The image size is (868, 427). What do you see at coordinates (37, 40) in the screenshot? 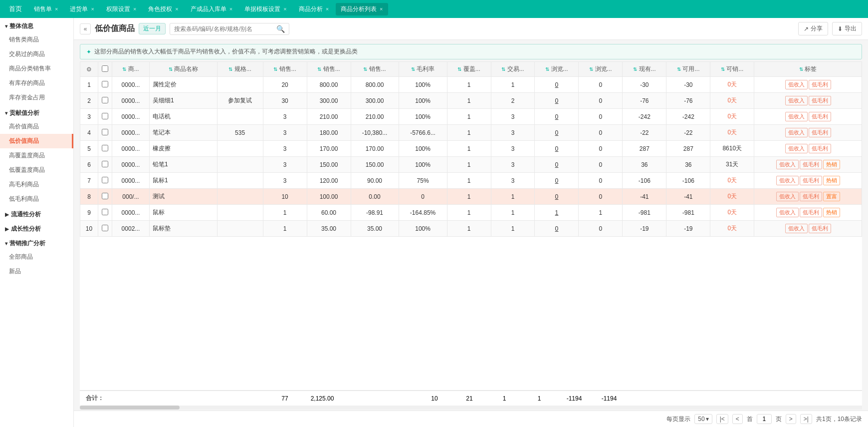
I see `sidebar-item-sales-products: 销售类商品` at bounding box center [37, 40].